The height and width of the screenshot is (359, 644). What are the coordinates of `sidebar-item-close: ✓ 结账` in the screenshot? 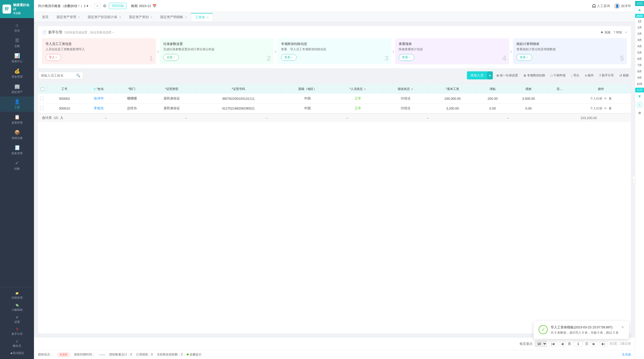 It's located at (17, 165).